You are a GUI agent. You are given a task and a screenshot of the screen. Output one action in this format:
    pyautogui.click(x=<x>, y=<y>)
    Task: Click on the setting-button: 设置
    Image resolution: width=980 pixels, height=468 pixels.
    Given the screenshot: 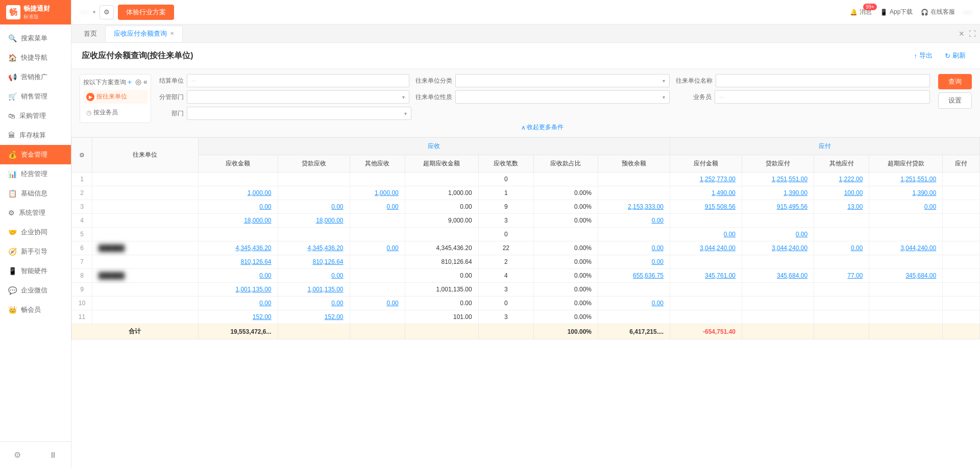 What is the action you would take?
    pyautogui.click(x=955, y=101)
    